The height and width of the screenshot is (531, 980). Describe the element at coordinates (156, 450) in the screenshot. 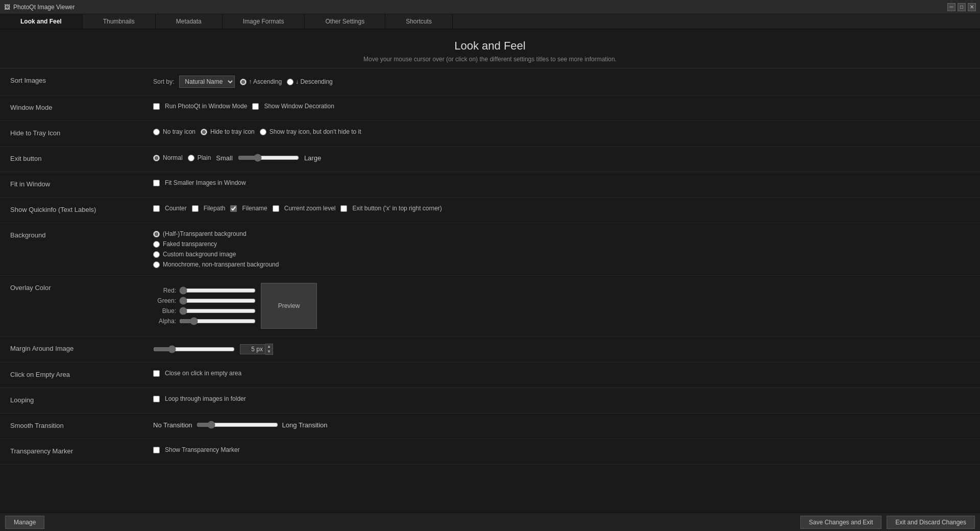

I see `show-transparency-marker-checkbox` at that location.